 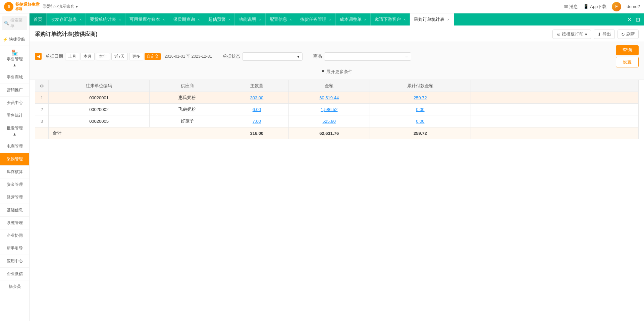 I want to click on row-amount-1: 60,519.44, so click(x=329, y=98).